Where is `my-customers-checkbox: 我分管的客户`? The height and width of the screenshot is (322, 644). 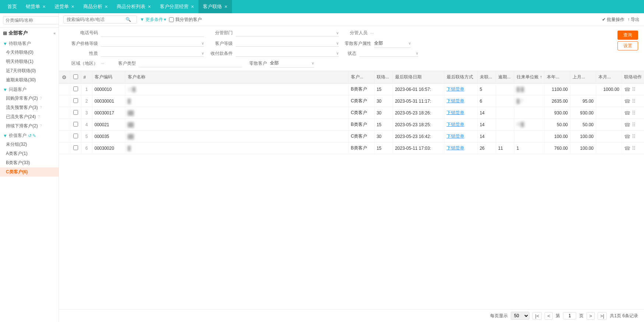
my-customers-checkbox: 我分管的客户 is located at coordinates (186, 20).